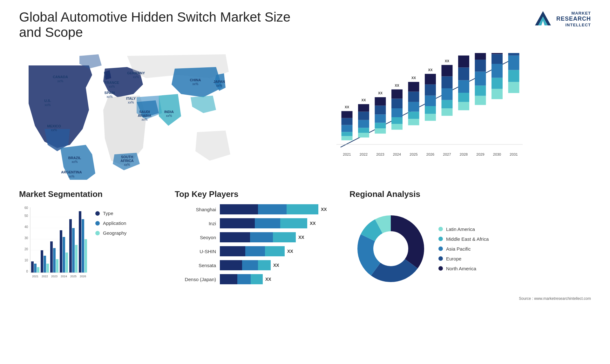 The image size is (610, 364). Describe the element at coordinates (27, 271) in the screenshot. I see `svg-text: 0` at that location.